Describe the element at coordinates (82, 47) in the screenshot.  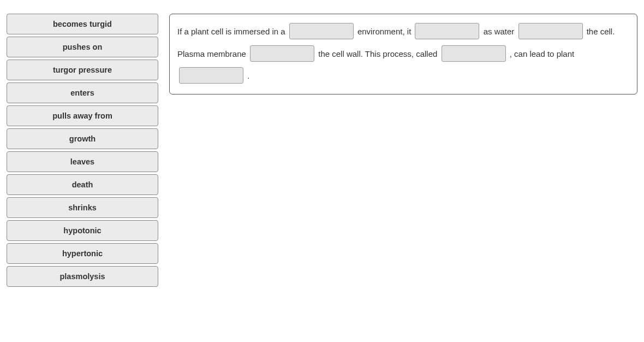
I see `word-item-pushes-on: pushes on` at that location.